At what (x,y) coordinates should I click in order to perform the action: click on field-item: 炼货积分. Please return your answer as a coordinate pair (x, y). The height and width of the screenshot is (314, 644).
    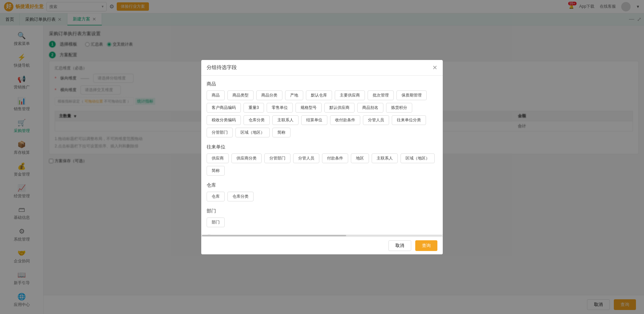
    Looking at the image, I should click on (399, 108).